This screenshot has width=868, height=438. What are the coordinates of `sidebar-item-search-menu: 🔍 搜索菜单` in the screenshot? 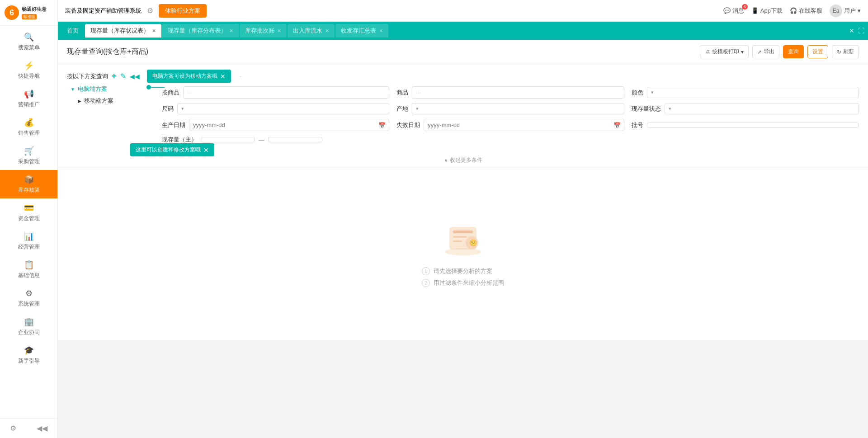 It's located at (29, 42).